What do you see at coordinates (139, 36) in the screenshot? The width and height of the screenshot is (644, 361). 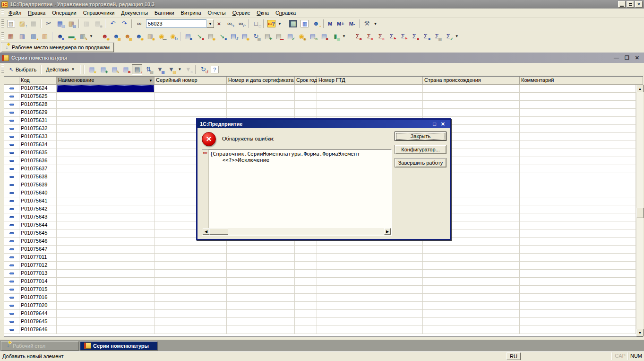 I see `payment-coins-button: ☻◉` at bounding box center [139, 36].